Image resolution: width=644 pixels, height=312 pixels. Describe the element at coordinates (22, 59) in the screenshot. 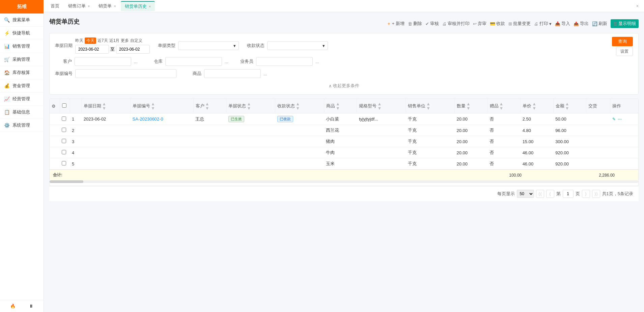

I see `sidebar-item-purchase-mgmt: 🛒 采购管理` at that location.